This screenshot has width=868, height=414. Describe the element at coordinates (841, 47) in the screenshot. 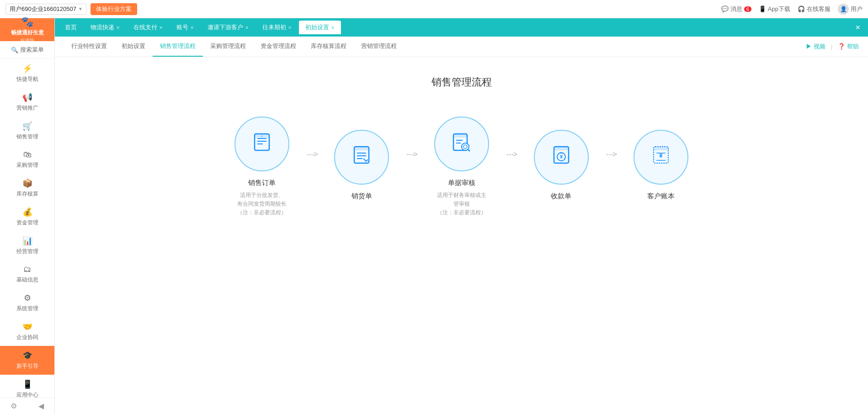

I see `question-icon: ❓` at that location.